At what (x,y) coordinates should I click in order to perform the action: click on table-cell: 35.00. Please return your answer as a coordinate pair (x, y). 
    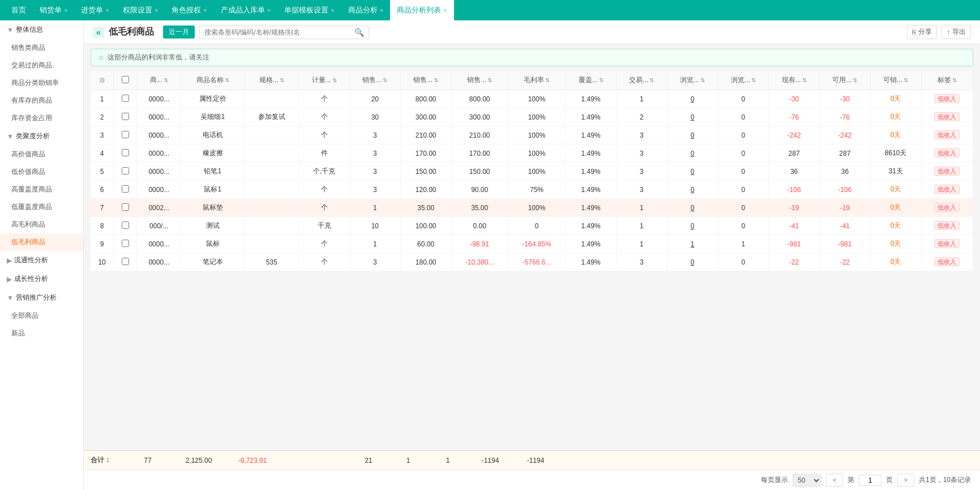
    Looking at the image, I should click on (426, 208).